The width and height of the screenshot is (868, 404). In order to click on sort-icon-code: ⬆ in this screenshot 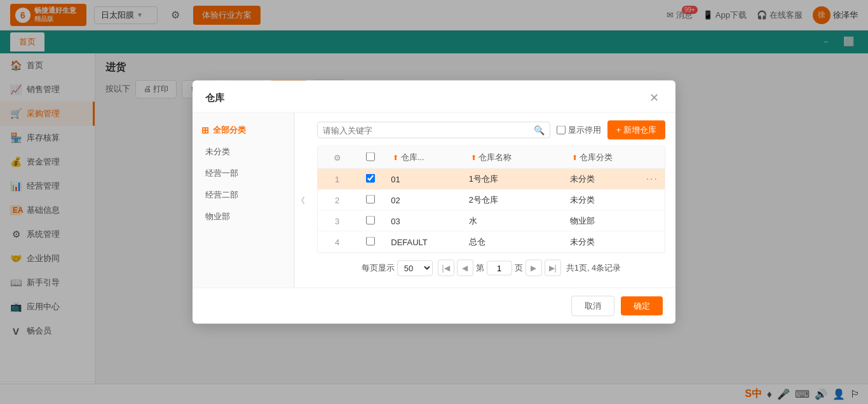, I will do `click(395, 158)`.